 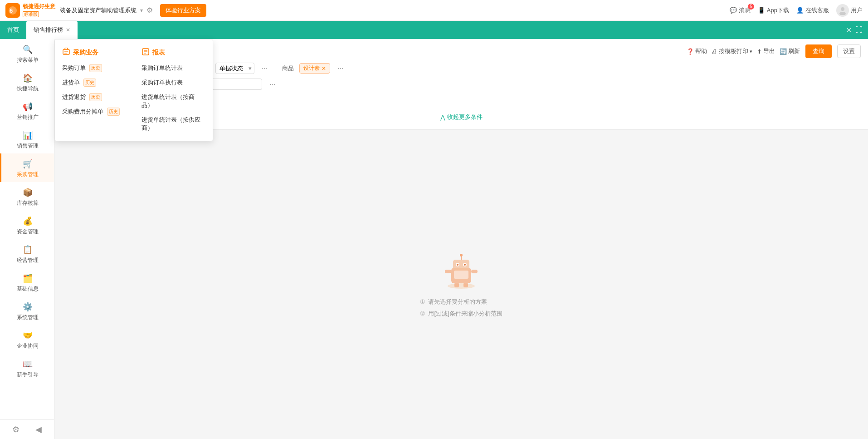 What do you see at coordinates (27, 429) in the screenshot?
I see `sidebar-footer: ⚙ ◀` at bounding box center [27, 429].